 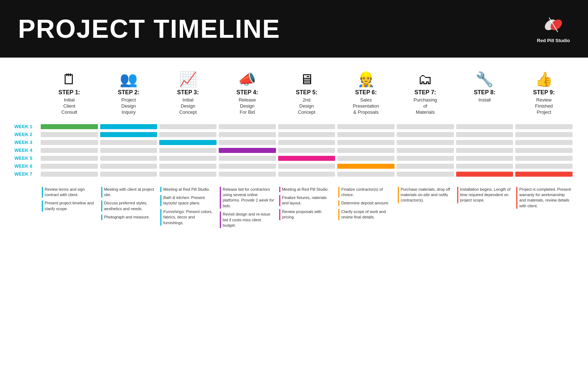 What do you see at coordinates (553, 29) in the screenshot?
I see `logo-area: Red Pill Studio` at bounding box center [553, 29].